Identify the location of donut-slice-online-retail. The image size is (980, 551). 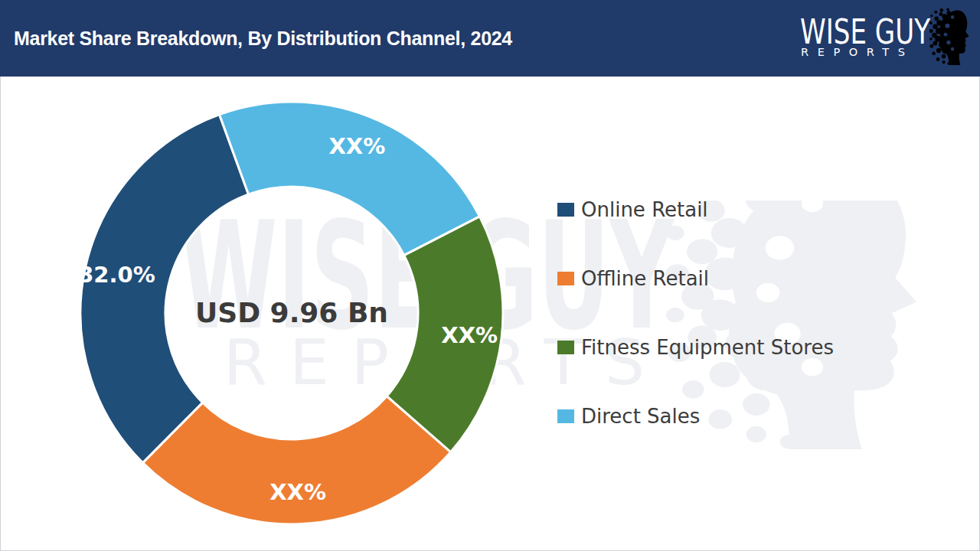
(165, 289).